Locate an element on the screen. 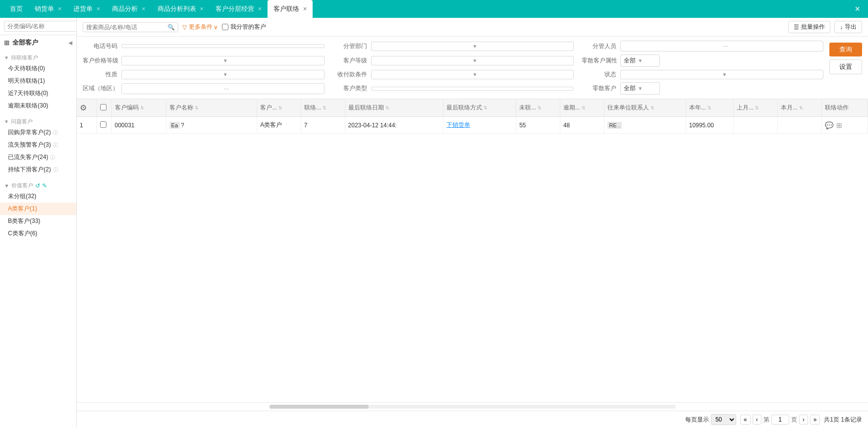 The width and height of the screenshot is (868, 428). problem-customers-title: ▼ 问题客户 is located at coordinates (38, 121).